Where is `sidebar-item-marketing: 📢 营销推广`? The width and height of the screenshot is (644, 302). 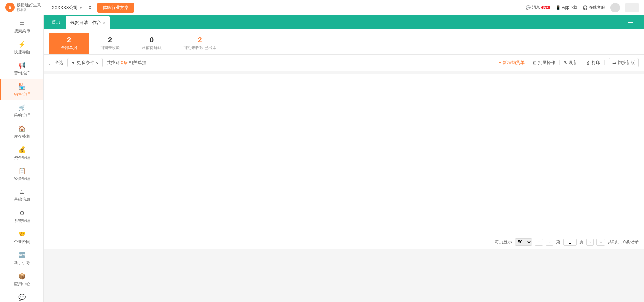 sidebar-item-marketing: 📢 营销推广 is located at coordinates (21, 68).